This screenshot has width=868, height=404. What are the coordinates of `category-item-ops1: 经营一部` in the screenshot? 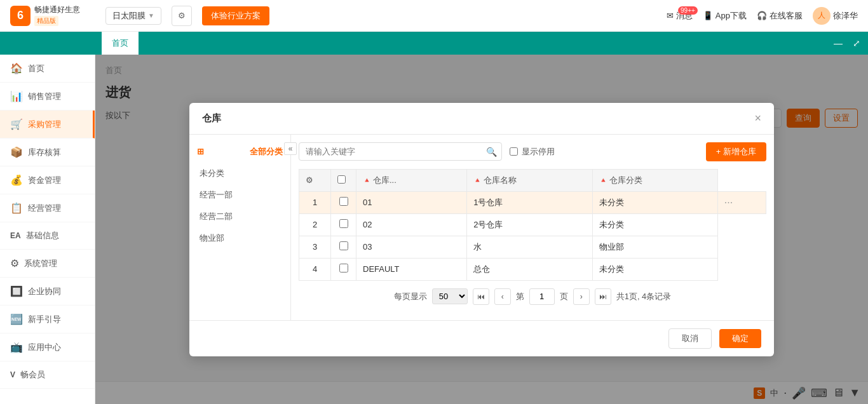 It's located at (240, 195).